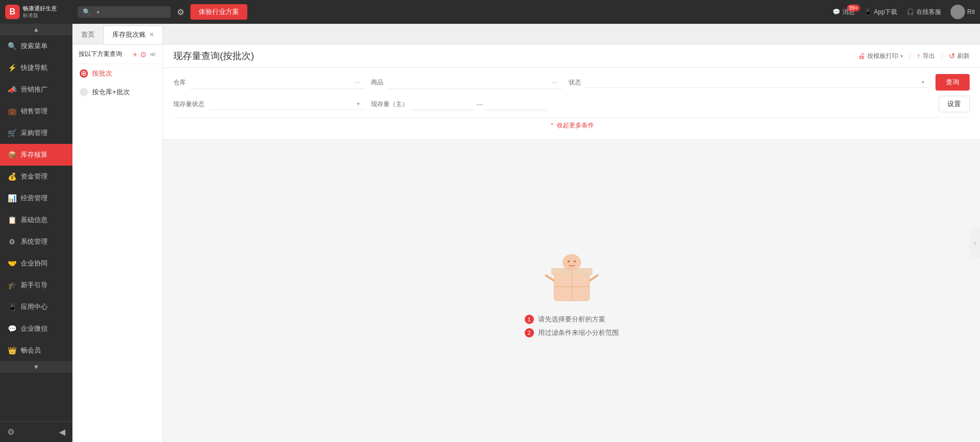 Image resolution: width=980 pixels, height=442 pixels. I want to click on right-panel-toggle: ›, so click(975, 243).